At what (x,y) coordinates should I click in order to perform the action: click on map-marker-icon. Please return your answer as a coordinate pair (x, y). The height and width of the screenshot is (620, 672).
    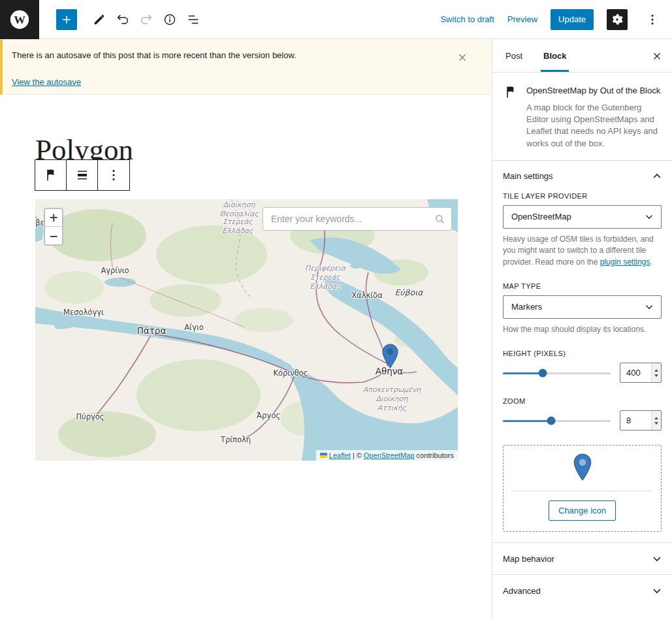
    Looking at the image, I should click on (391, 356).